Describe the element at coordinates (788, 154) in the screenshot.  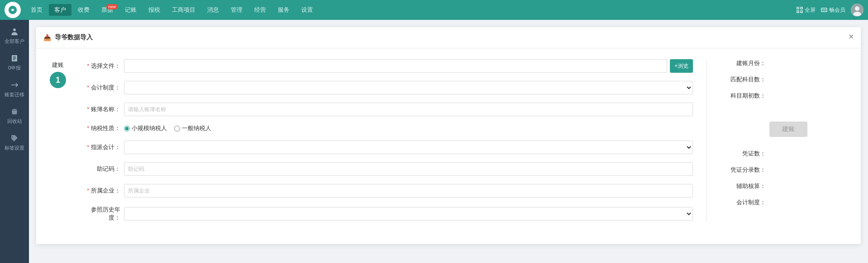
I see `voucher-row: 凭证数：` at that location.